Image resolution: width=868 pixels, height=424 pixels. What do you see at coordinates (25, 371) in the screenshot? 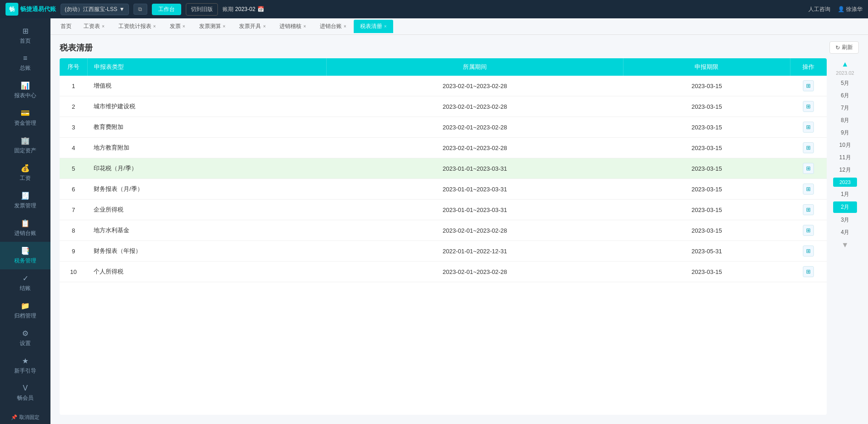
I see `sidebar-label-guide: 新手引导` at bounding box center [25, 371].